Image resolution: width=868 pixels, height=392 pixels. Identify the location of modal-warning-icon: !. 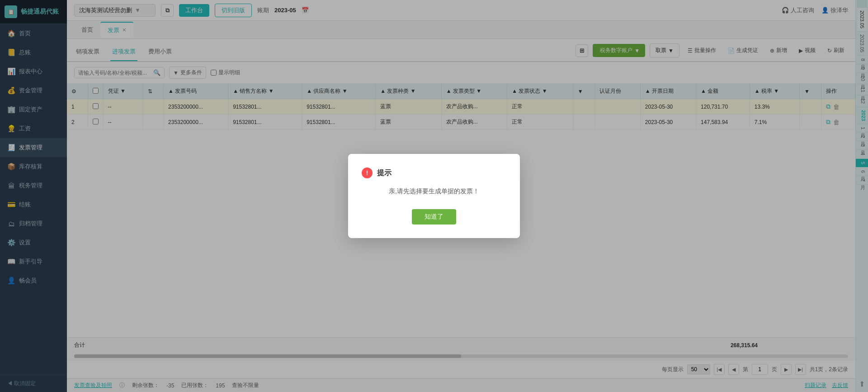
(367, 173).